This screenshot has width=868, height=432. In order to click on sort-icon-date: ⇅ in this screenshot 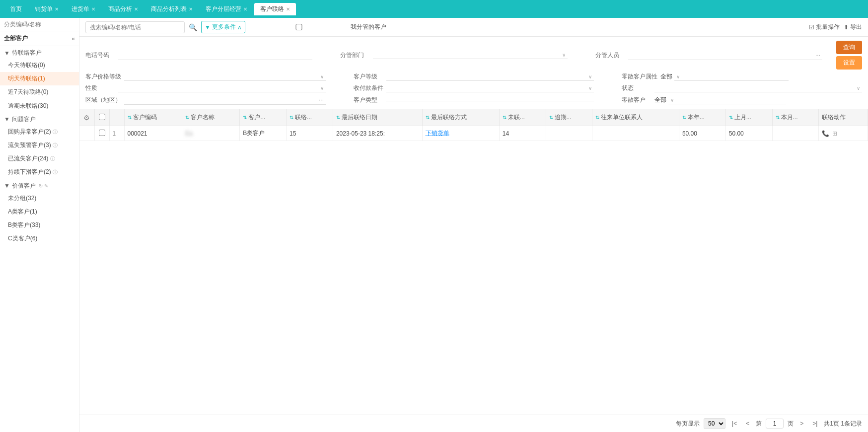, I will do `click(338, 117)`.